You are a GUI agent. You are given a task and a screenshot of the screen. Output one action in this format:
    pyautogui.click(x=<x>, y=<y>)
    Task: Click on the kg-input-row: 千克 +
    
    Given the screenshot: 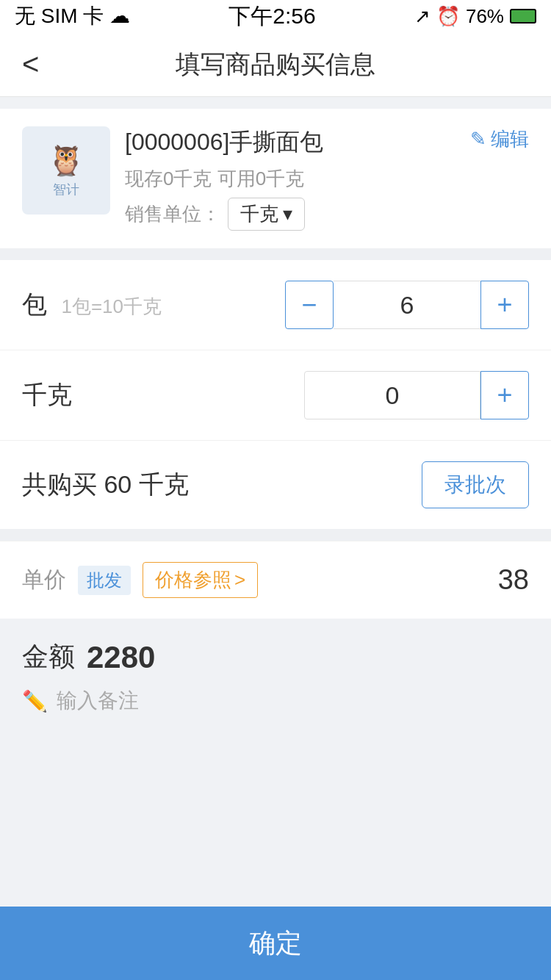 What is the action you would take?
    pyautogui.click(x=276, y=395)
    